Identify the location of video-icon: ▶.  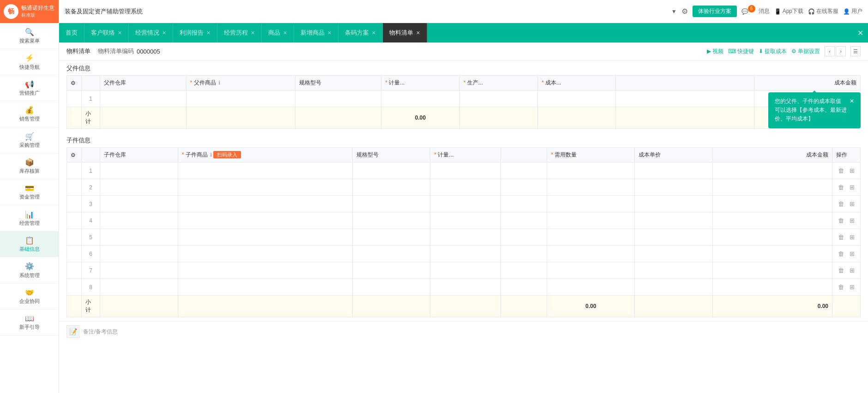
(709, 51).